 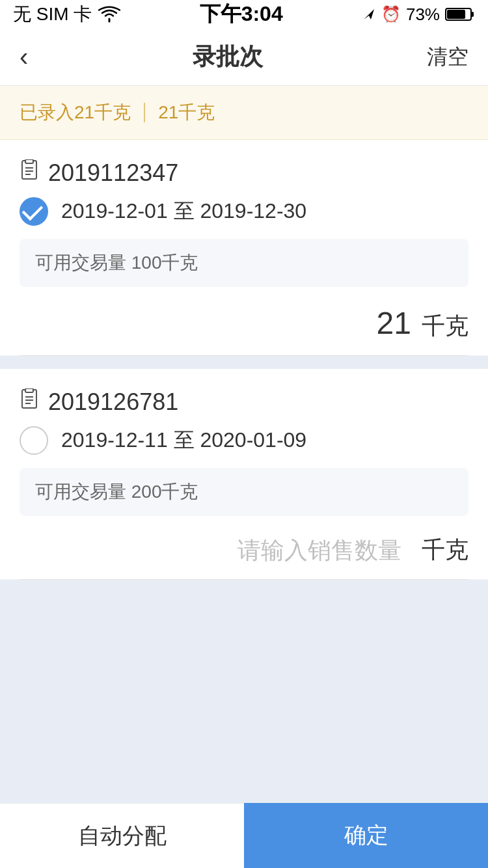 What do you see at coordinates (244, 57) in the screenshot?
I see `nav-bar: ‹ 录批次 清空` at bounding box center [244, 57].